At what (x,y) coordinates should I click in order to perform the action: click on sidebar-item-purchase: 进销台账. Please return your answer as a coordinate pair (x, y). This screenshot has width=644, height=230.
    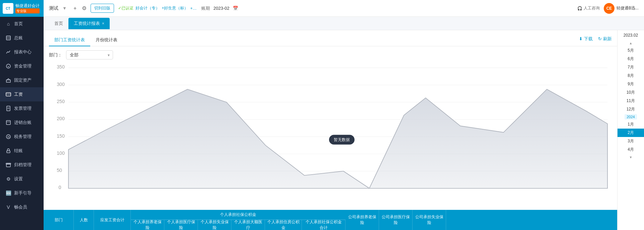
    Looking at the image, I should click on (22, 123).